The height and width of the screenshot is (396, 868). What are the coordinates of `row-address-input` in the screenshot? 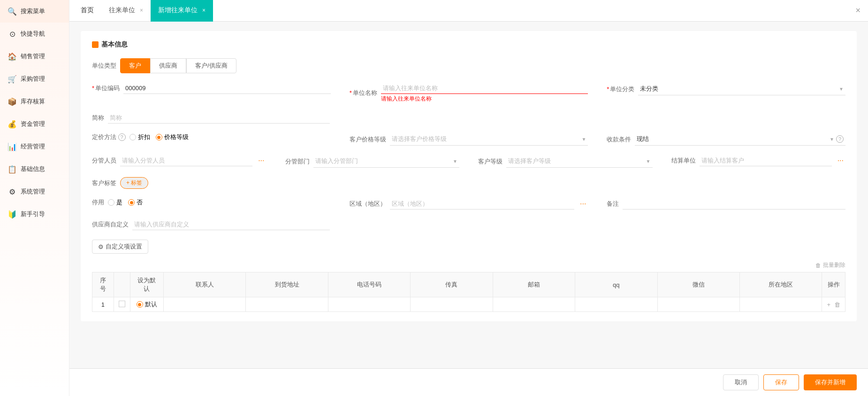 It's located at (287, 304).